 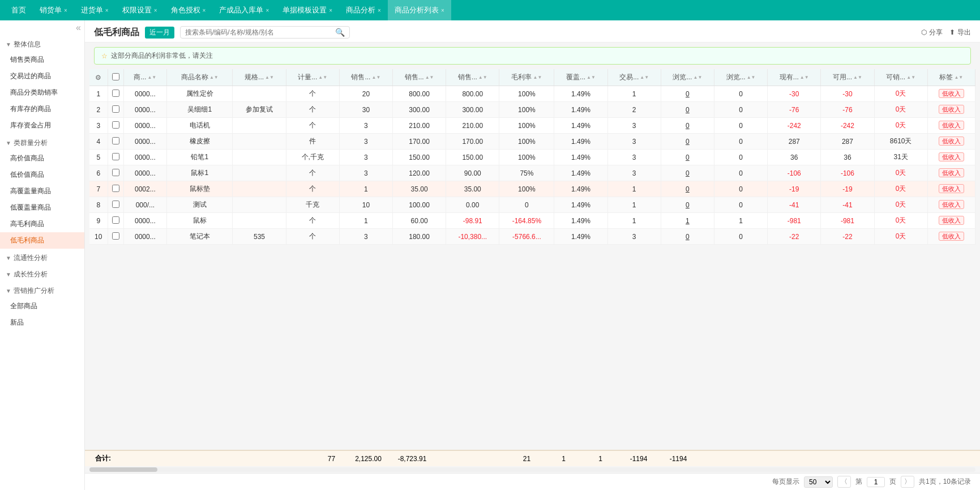 I want to click on sidebar-item-交易过的商品: 交易过的商品, so click(x=42, y=76).